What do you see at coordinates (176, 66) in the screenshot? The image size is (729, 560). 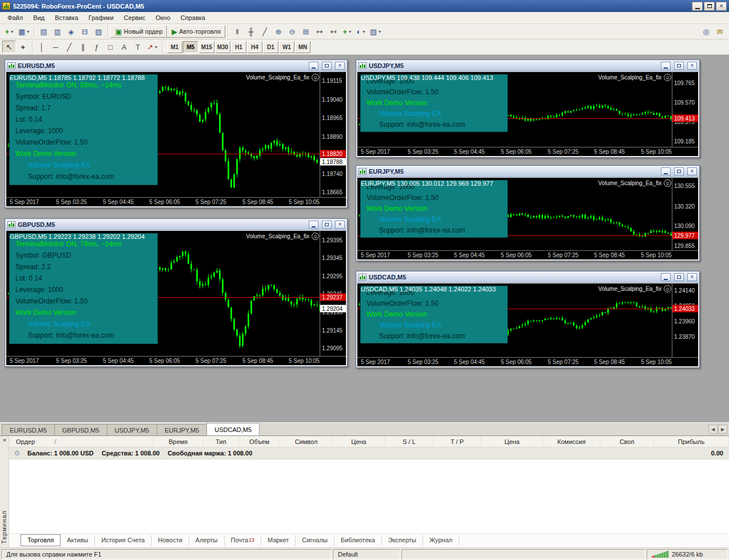 I see `chart-window-titlebar: EURUSD,M5×` at bounding box center [176, 66].